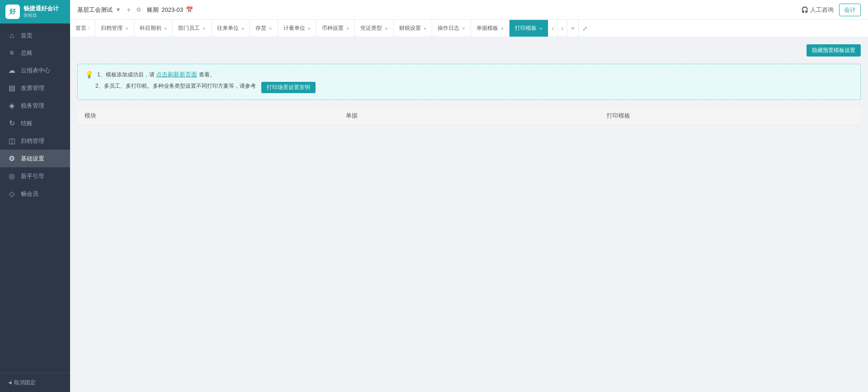 This screenshot has height=392, width=868. I want to click on account-button: 会计, so click(850, 10).